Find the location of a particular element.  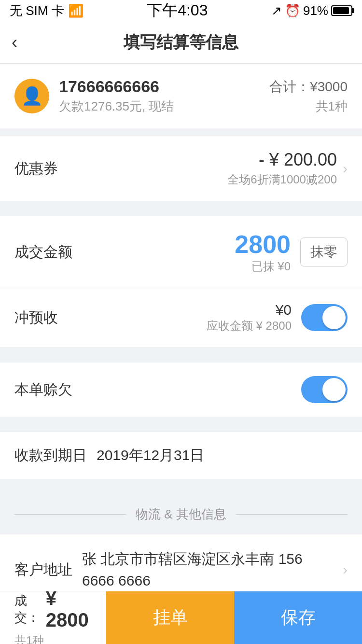

prepayment-row: 冲预收 ¥0 应收金额 ¥ 2800 is located at coordinates (181, 318).